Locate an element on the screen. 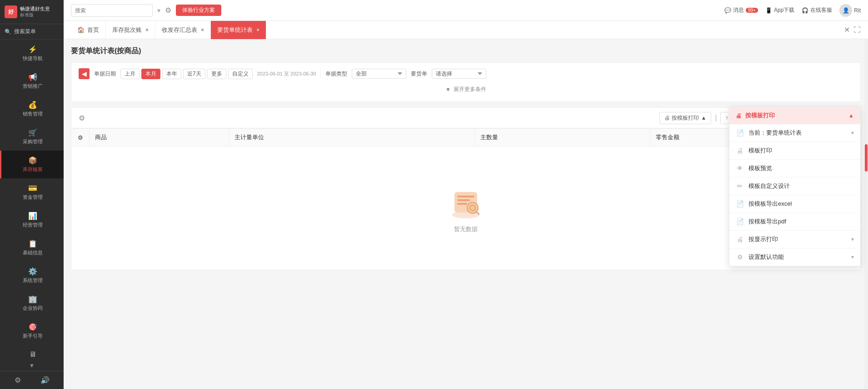  sidebar-item-system: ⚙️ 系统管理 is located at coordinates (32, 276).